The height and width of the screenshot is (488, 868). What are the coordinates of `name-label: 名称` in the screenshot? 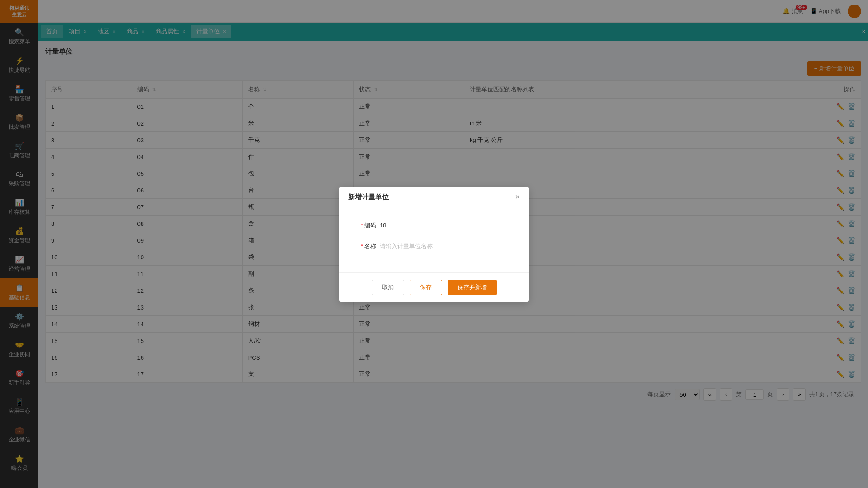 It's located at (366, 246).